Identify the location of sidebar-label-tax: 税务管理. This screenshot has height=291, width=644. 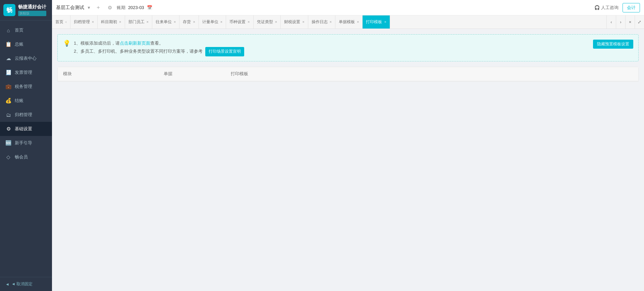
(23, 87).